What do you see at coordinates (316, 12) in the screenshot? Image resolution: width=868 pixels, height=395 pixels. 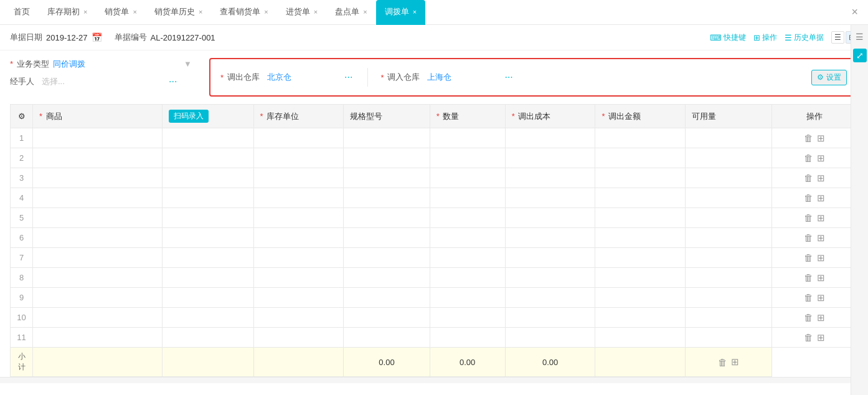 I see `tab-purchase-order-close: ×` at bounding box center [316, 12].